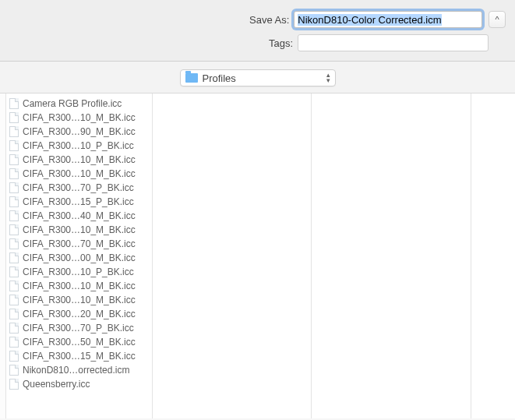 The image size is (515, 420). I want to click on column-prev, so click(3, 256).